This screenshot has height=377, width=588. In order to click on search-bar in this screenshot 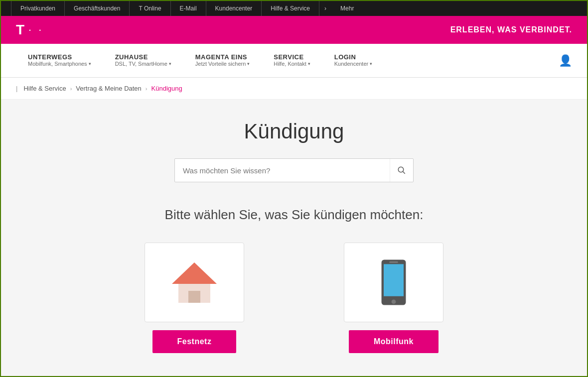, I will do `click(294, 170)`.